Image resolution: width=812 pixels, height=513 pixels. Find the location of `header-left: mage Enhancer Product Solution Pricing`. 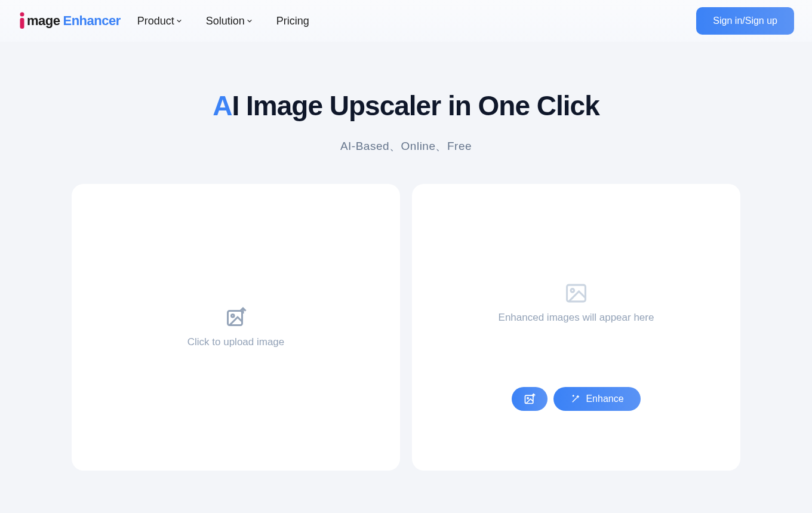

header-left: mage Enhancer Product Solution Pricing is located at coordinates (164, 21).